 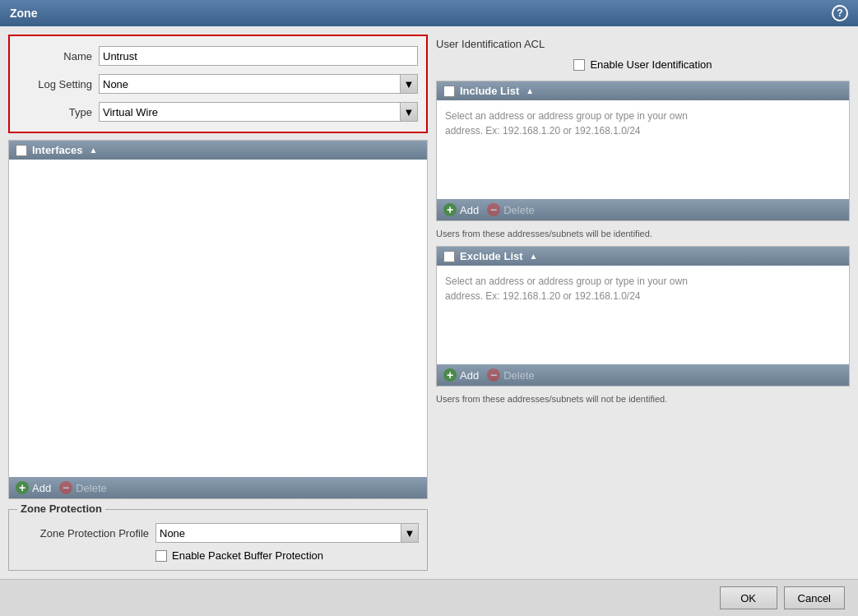 I want to click on interfaces-delete-button: − Delete, so click(x=83, y=488).